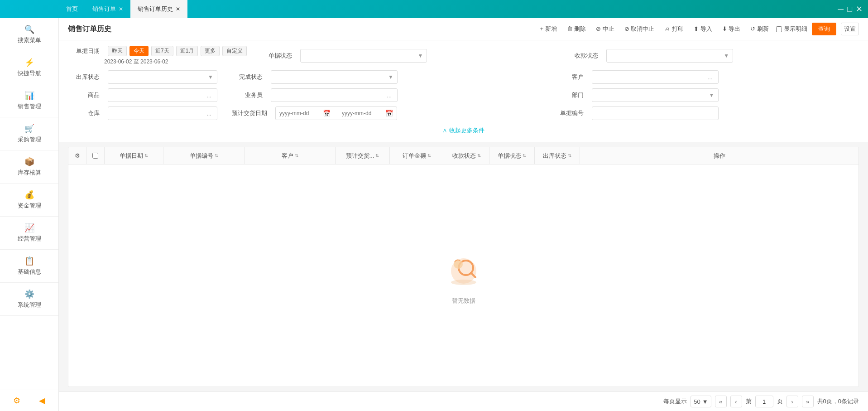 This screenshot has width=868, height=411. What do you see at coordinates (29, 29) in the screenshot?
I see `search-icon: 🔍` at bounding box center [29, 29].